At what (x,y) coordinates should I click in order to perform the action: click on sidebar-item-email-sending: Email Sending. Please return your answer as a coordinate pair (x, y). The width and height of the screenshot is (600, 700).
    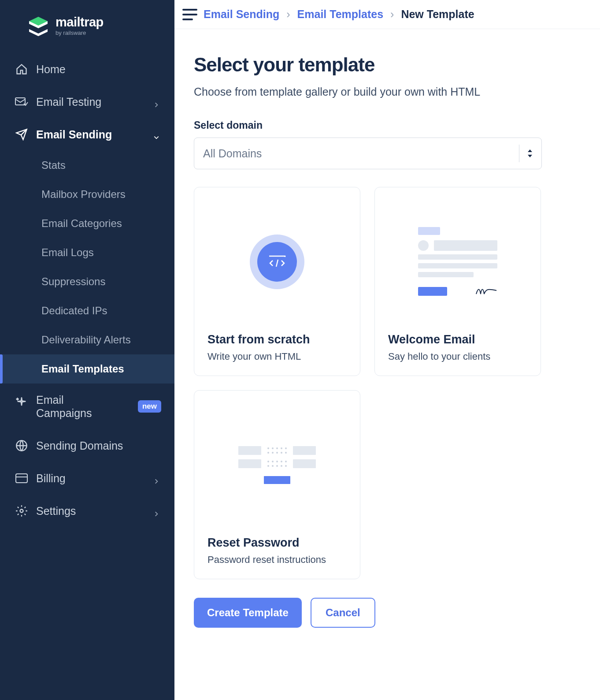
    Looking at the image, I should click on (87, 134).